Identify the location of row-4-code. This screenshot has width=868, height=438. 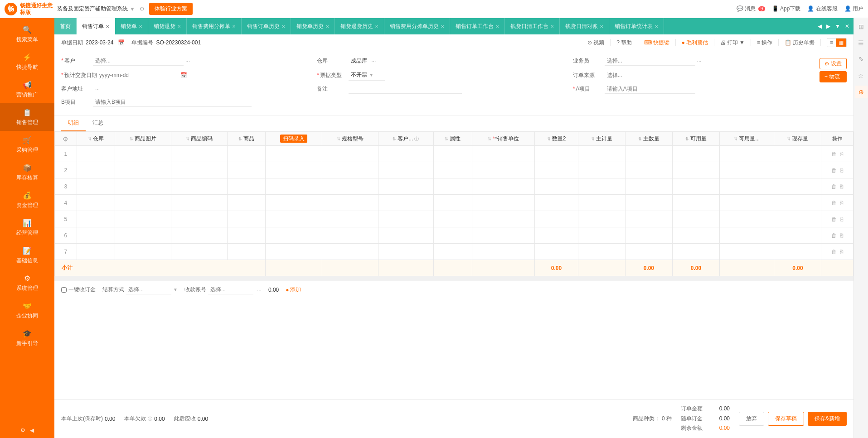
(199, 203).